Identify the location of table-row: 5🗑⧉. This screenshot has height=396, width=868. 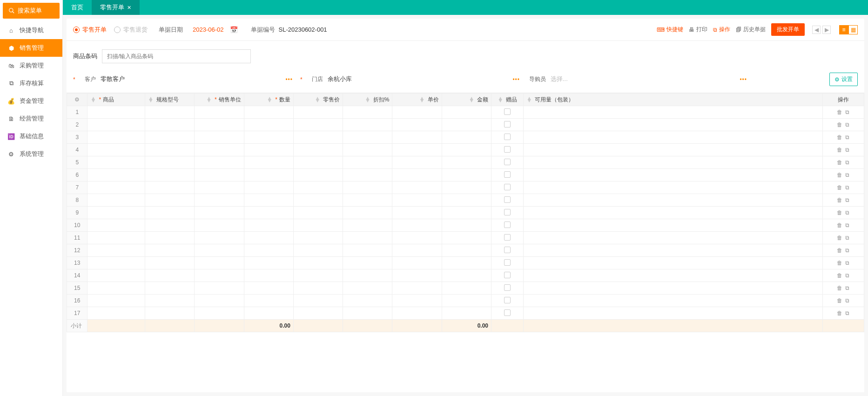
(465, 163).